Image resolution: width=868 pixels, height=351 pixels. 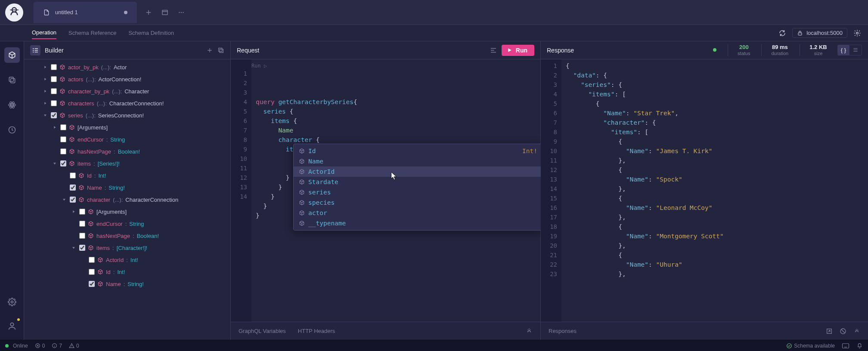 I want to click on window-icon, so click(x=165, y=12).